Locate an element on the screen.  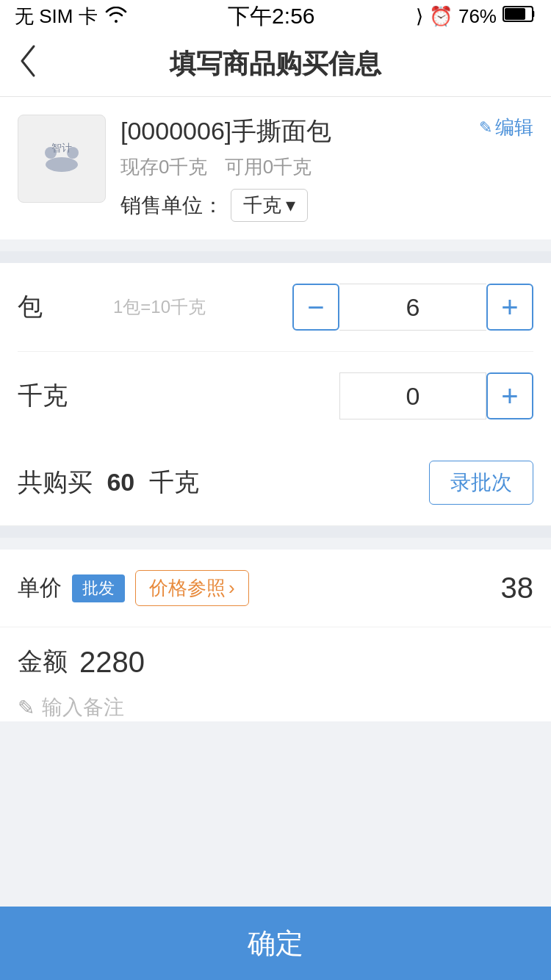
kg-row: 千克 + is located at coordinates (276, 396).